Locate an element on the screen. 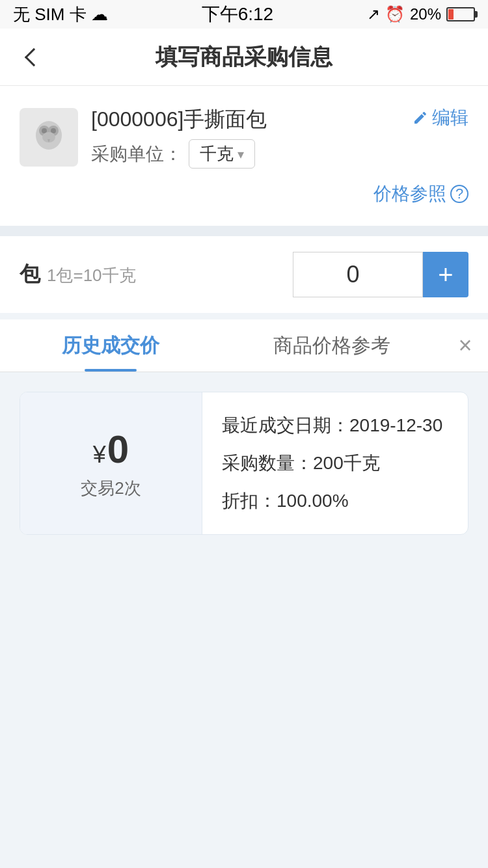 The height and width of the screenshot is (868, 488). alarm-icon: ⏰ is located at coordinates (395, 14).